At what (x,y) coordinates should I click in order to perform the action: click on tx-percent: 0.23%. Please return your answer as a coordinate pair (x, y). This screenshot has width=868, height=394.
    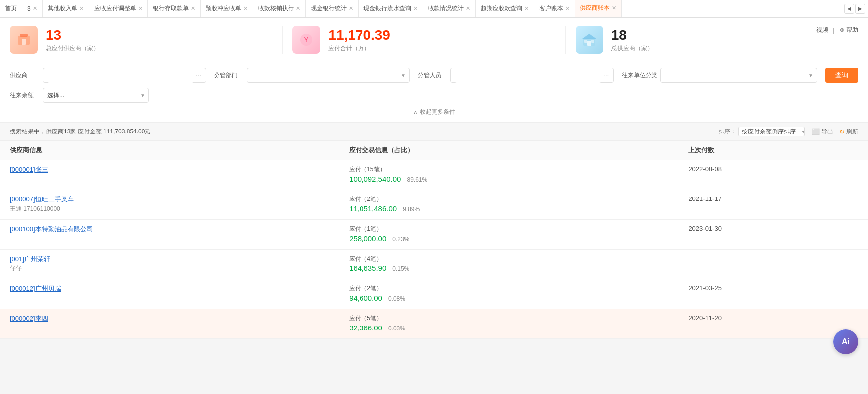
    Looking at the image, I should click on (401, 239).